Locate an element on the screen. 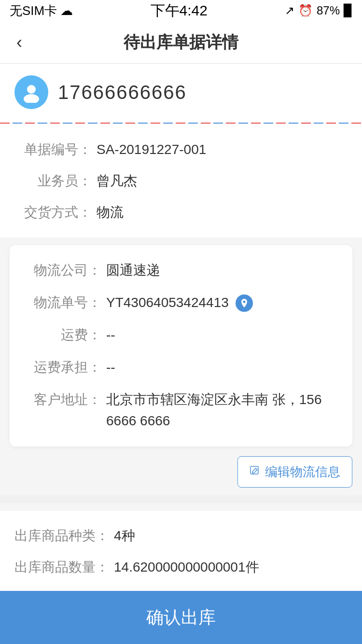  battery-status: 87% is located at coordinates (328, 11).